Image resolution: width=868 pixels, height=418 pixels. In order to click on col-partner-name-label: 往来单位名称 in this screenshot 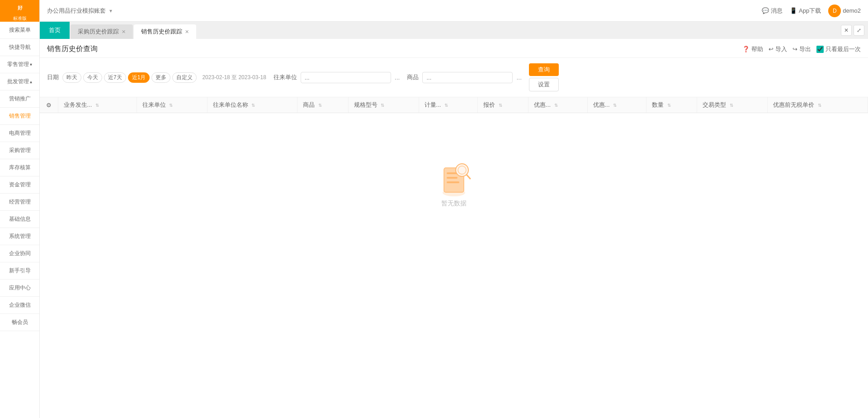, I will do `click(231, 105)`.